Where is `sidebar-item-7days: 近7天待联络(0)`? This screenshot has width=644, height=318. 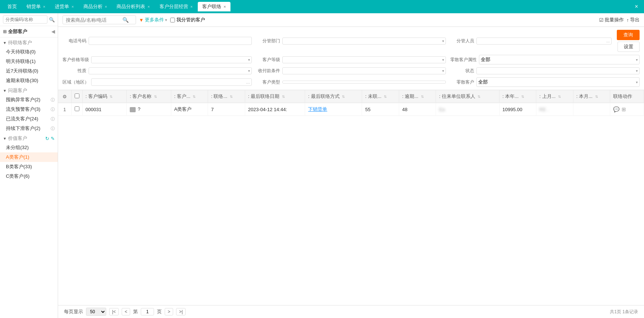 sidebar-item-7days: 近7天待联络(0) is located at coordinates (29, 71).